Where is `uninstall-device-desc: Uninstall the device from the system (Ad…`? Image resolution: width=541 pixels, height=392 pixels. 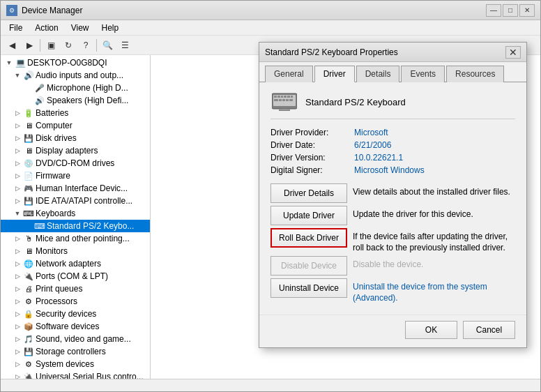
uninstall-device-desc: Uninstall the device from the system (Ad… is located at coordinates (434, 291).